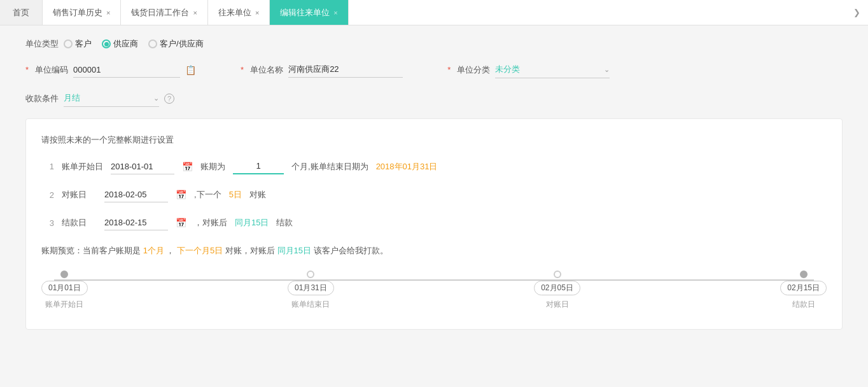 The height and width of the screenshot is (387, 868). I want to click on payment-condition-field: 收款条件 月结 ⌄ ?, so click(100, 98).